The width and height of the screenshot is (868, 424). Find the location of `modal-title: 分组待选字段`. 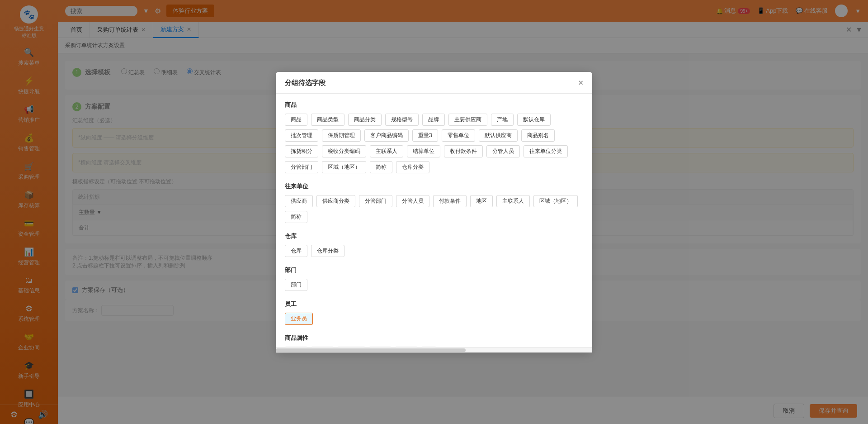

modal-title: 分组待选字段 is located at coordinates (305, 83).